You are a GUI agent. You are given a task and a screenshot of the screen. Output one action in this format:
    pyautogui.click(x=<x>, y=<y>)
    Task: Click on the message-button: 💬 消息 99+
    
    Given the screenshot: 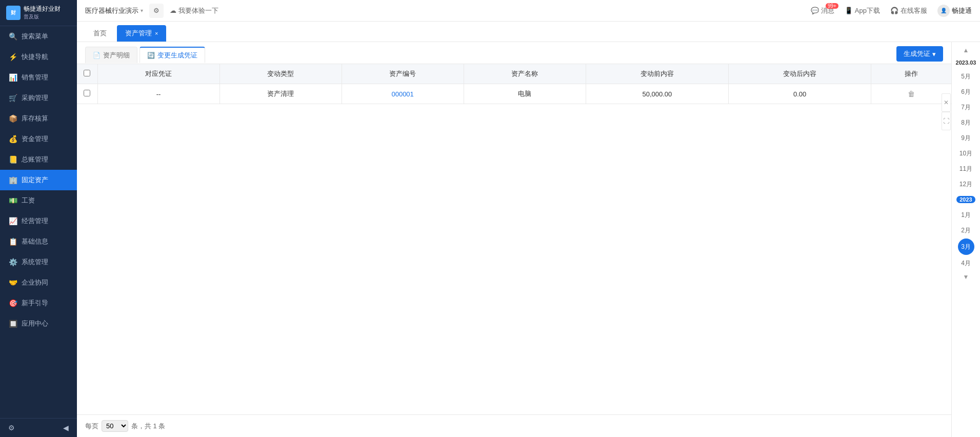 What is the action you would take?
    pyautogui.click(x=823, y=11)
    